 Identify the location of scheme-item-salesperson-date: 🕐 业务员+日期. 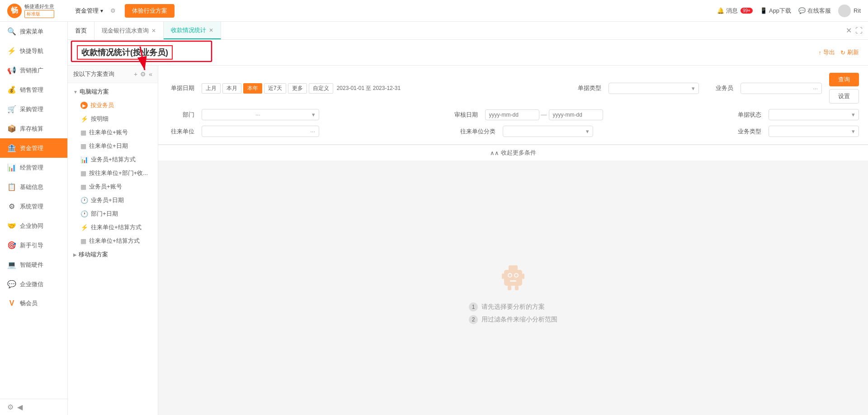
(113, 200).